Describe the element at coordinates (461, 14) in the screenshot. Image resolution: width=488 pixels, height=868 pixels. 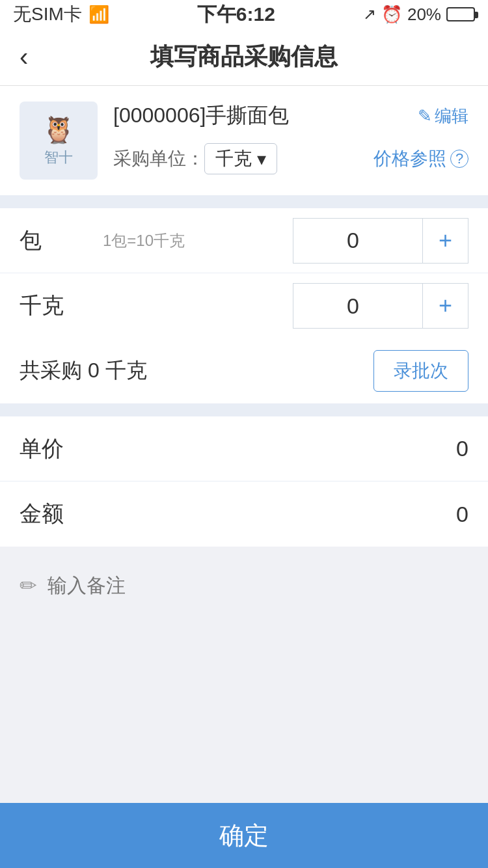
I see `battery-icon` at that location.